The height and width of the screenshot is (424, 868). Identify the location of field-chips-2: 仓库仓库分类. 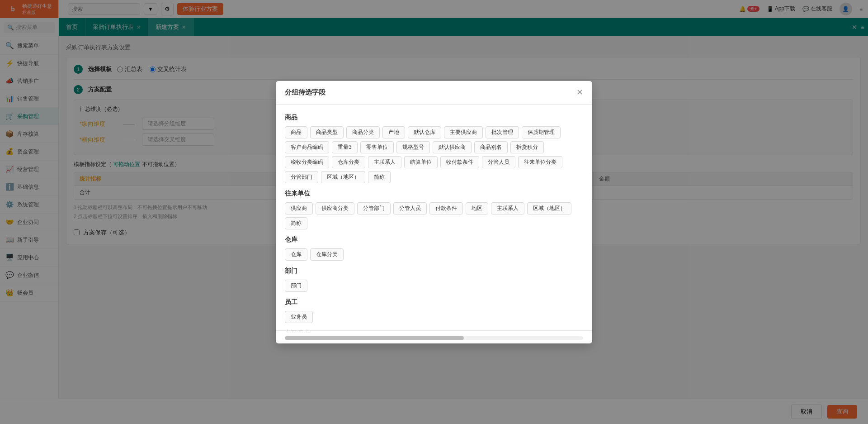
(434, 254).